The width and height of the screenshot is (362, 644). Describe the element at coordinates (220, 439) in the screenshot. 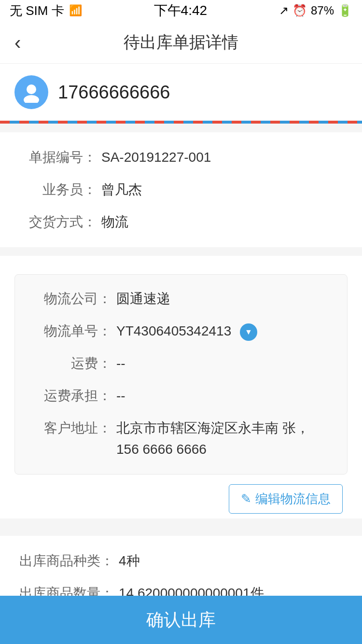

I see `address-value: 北京市市辖区海淀区永丰南 张，156 6666 6666` at that location.